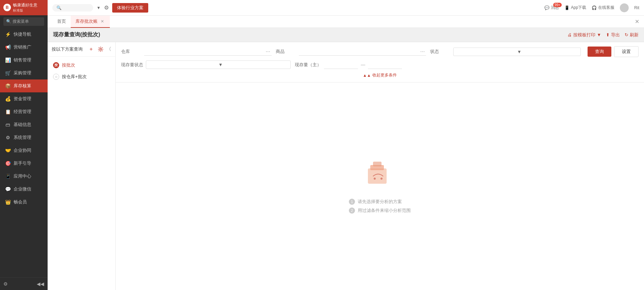 This screenshot has height=290, width=644. What do you see at coordinates (22, 138) in the screenshot?
I see `sidebar-item-label: 系统管理` at bounding box center [22, 138].